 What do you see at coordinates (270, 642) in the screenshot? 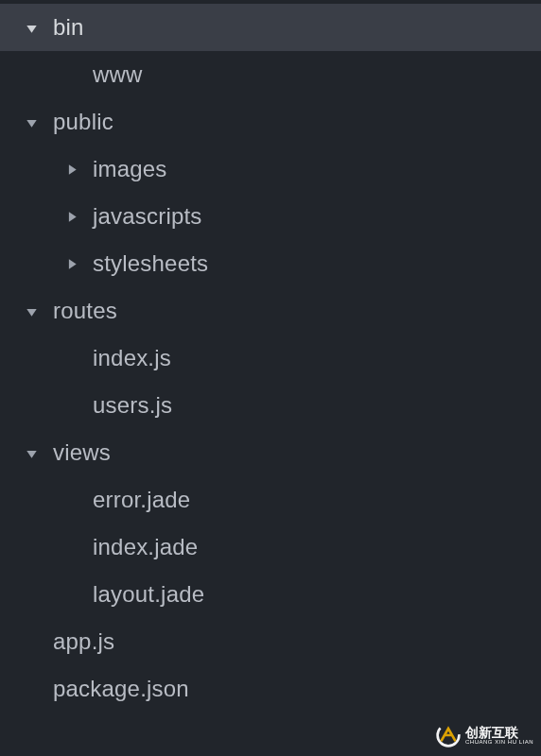
I see `file-app-js: app.js` at bounding box center [270, 642].